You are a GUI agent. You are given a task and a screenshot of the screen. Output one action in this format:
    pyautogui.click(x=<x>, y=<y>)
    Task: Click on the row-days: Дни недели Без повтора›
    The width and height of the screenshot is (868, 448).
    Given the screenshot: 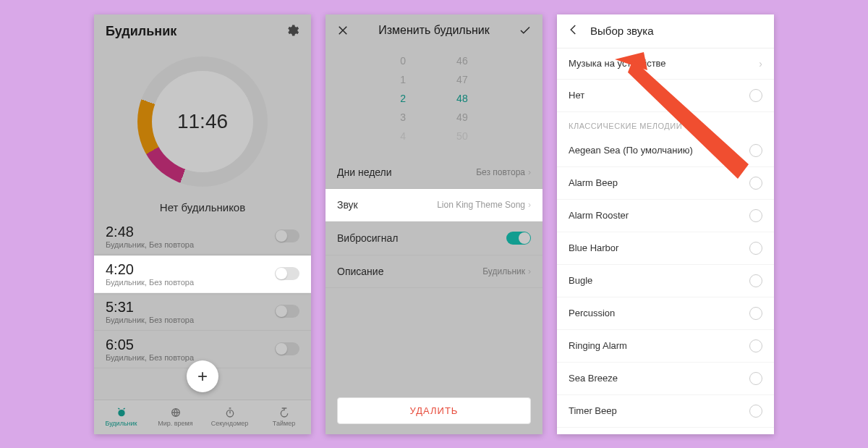 What is the action you would take?
    pyautogui.click(x=434, y=172)
    